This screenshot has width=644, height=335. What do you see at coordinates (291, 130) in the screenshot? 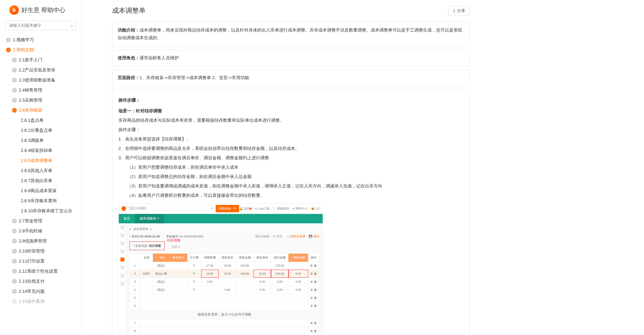
I see `ops-label: 操作步骤：` at bounding box center [291, 130].